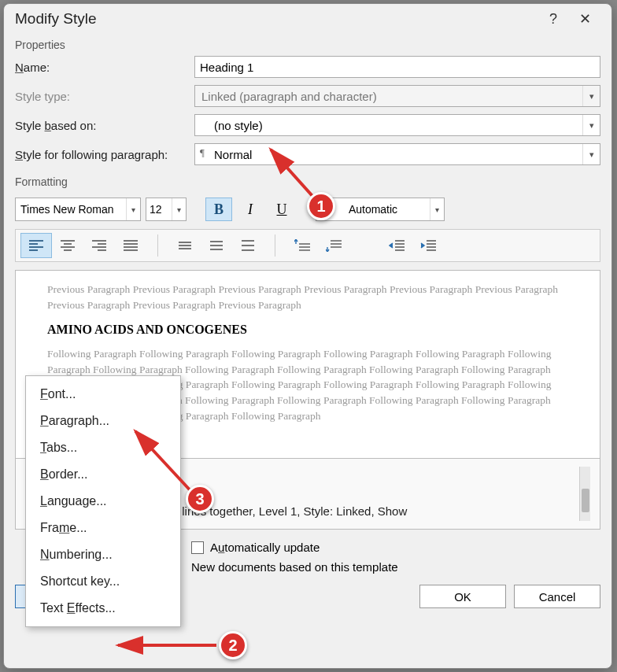 Image resolution: width=617 pixels, height=672 pixels. I want to click on help-button: ?, so click(553, 19).